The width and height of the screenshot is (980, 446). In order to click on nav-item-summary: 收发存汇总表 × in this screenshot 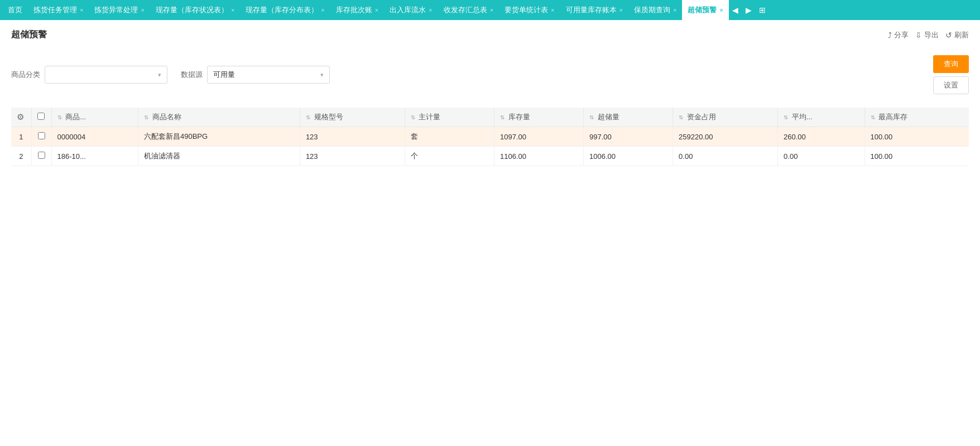, I will do `click(469, 10)`.